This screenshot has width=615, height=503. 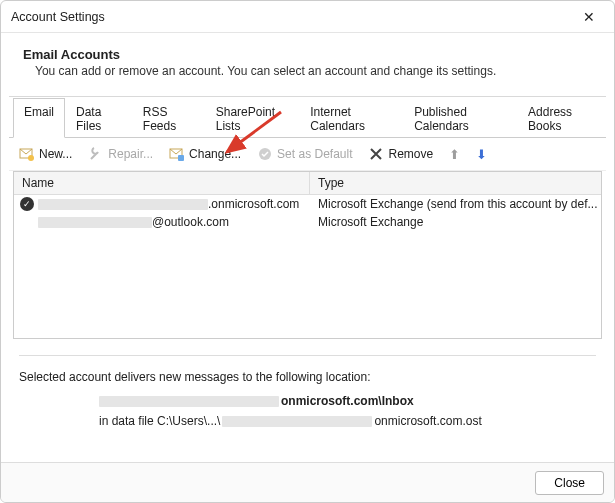 What do you see at coordinates (190, 222) in the screenshot?
I see `name-suffix: @outlook.com` at bounding box center [190, 222].